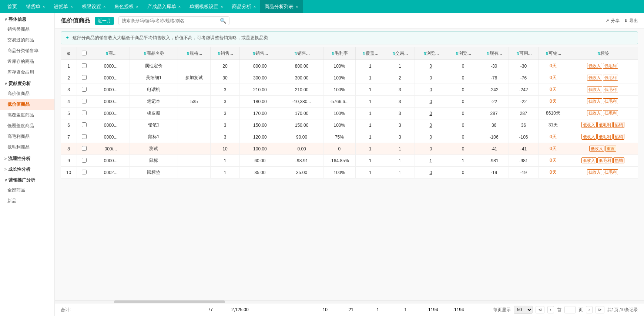 This screenshot has width=644, height=316. Describe the element at coordinates (27, 158) in the screenshot. I see `sidebar-group-流通性分析: >流通性分析` at that location.